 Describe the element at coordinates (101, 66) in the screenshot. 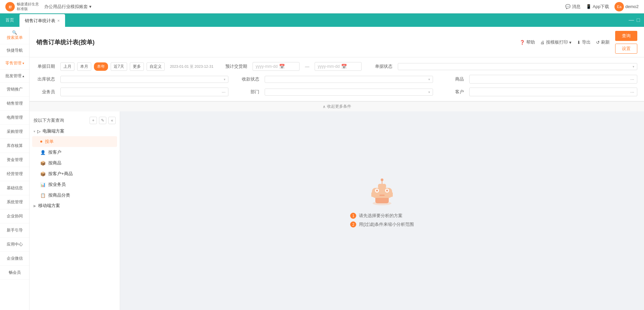

I see `date-btn-this-year: 本年` at that location.